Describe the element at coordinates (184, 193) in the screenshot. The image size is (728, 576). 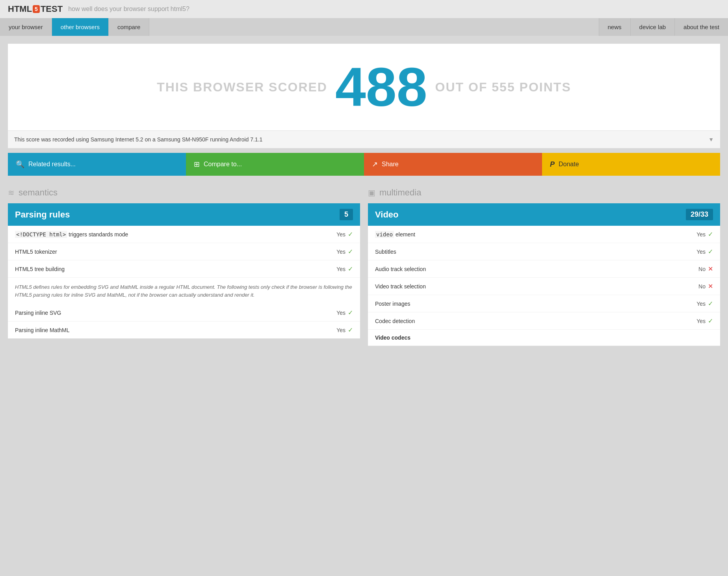
I see `semantics-section-header: ≋ semantics` at that location.